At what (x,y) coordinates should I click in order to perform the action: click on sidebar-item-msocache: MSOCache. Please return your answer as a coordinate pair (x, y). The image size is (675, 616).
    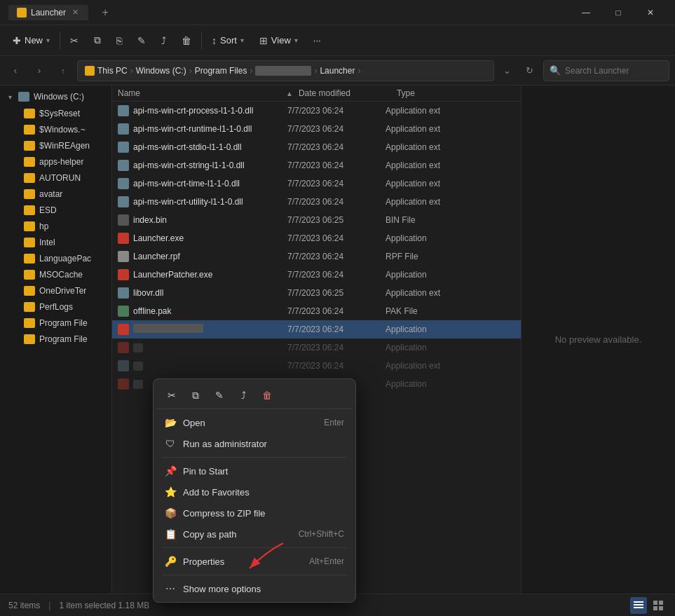
    Looking at the image, I should click on (56, 275).